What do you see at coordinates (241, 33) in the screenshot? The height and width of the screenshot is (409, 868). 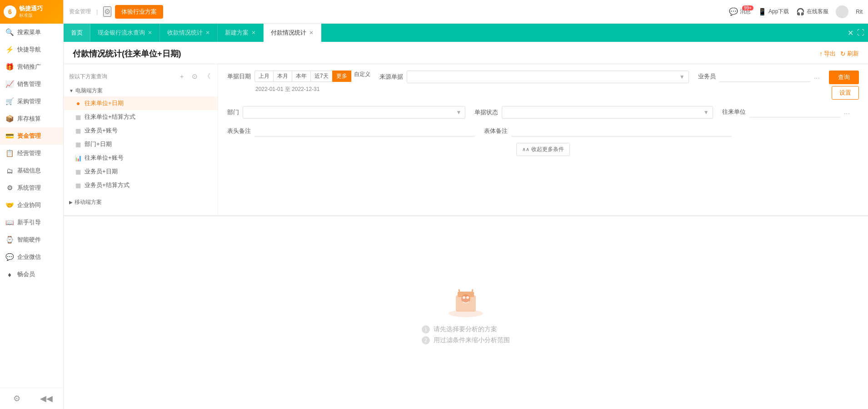 I see `tab-new-scheme: 新建方案 ✕` at bounding box center [241, 33].